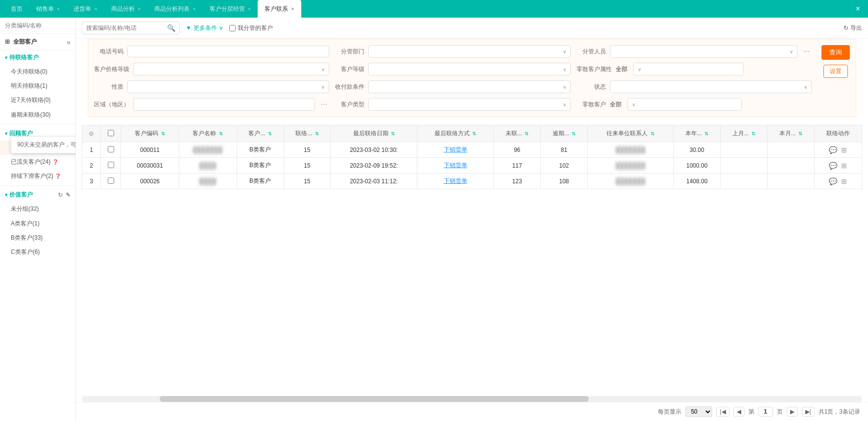  Describe the element at coordinates (469, 104) in the screenshot. I see `customer-type-select: ∨` at that location.